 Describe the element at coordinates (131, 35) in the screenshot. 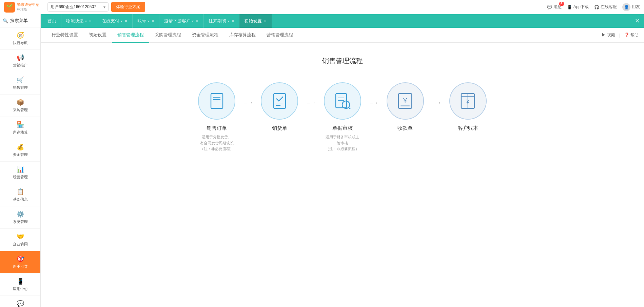

I see `sub-tab-label: 销售管理流程` at that location.